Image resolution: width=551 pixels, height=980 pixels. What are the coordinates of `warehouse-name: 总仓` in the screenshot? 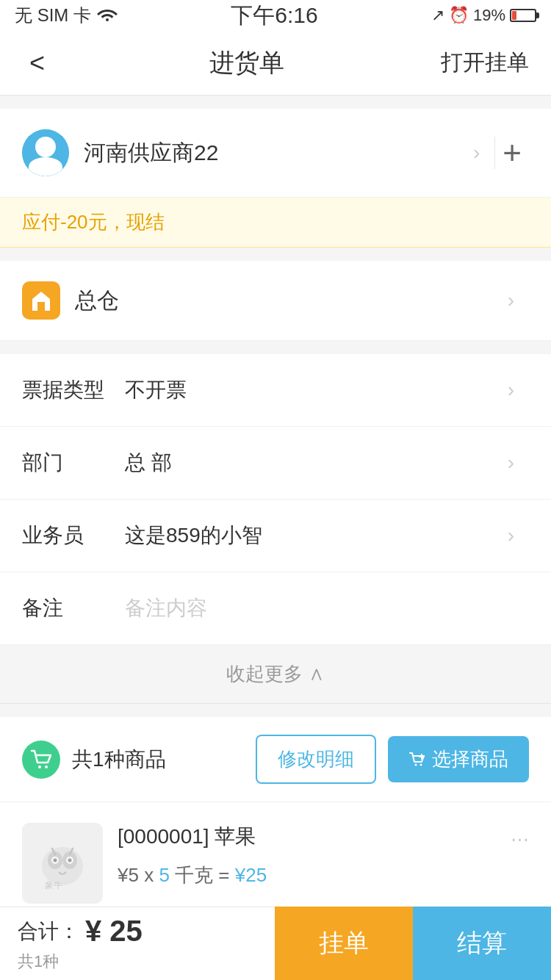 It's located at (291, 301).